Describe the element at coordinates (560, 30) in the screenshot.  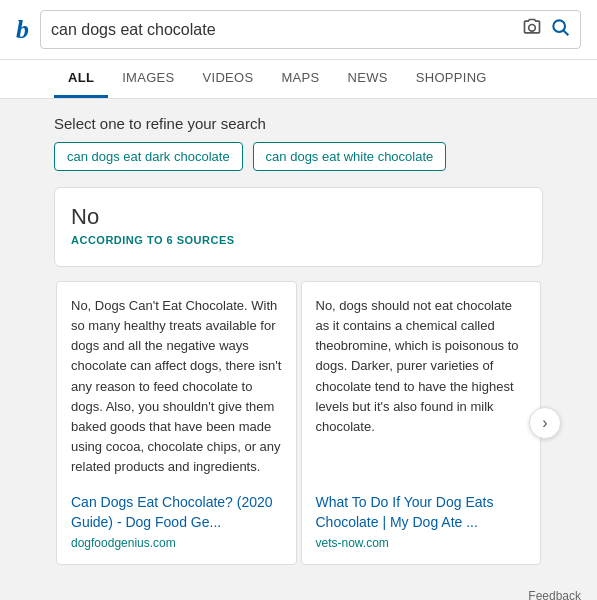
I see `search-button` at that location.